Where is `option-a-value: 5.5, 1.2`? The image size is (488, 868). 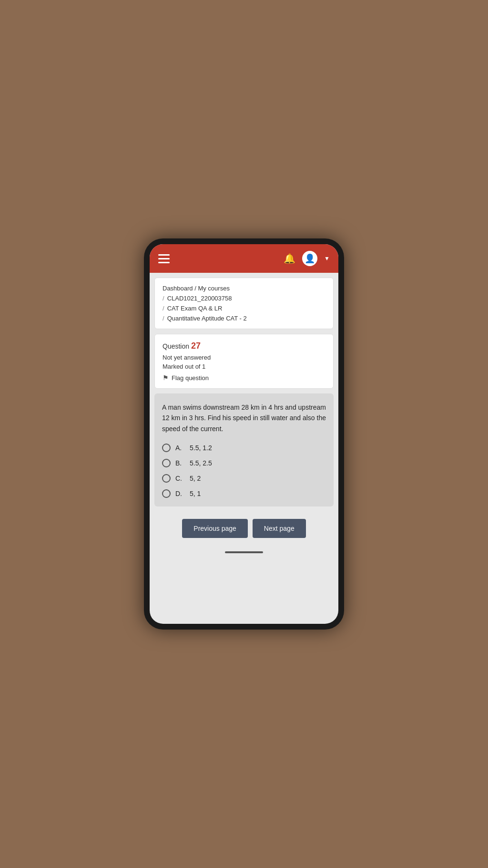 option-a-value: 5.5, 1.2 is located at coordinates (201, 448).